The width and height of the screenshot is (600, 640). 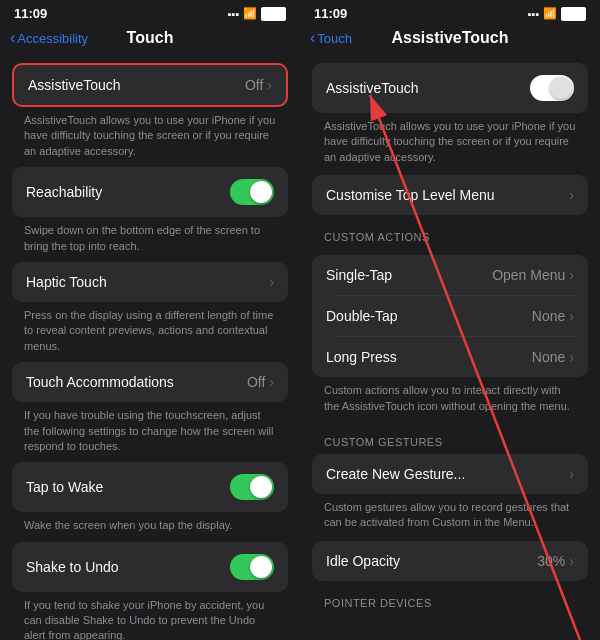 I want to click on single-tap-chevron: ›, so click(x=572, y=275).